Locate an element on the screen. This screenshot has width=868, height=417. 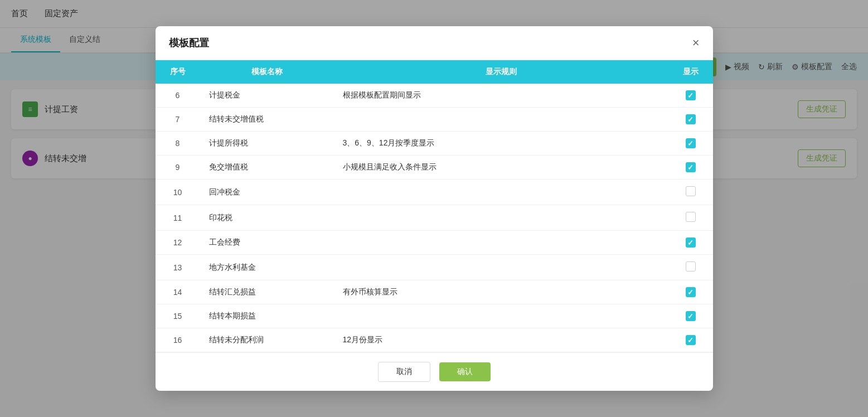
cell-index: 13 is located at coordinates (178, 268).